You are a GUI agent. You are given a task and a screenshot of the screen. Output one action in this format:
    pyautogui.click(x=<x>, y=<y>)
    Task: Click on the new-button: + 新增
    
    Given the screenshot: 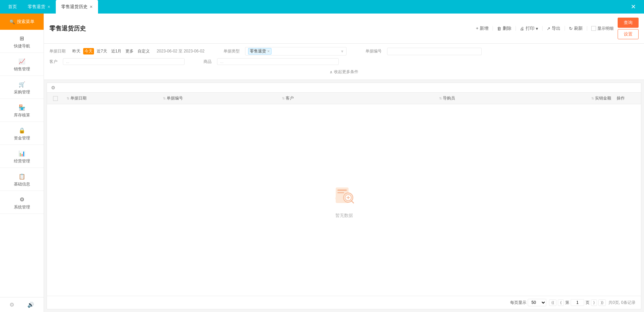 What is the action you would take?
    pyautogui.click(x=482, y=28)
    